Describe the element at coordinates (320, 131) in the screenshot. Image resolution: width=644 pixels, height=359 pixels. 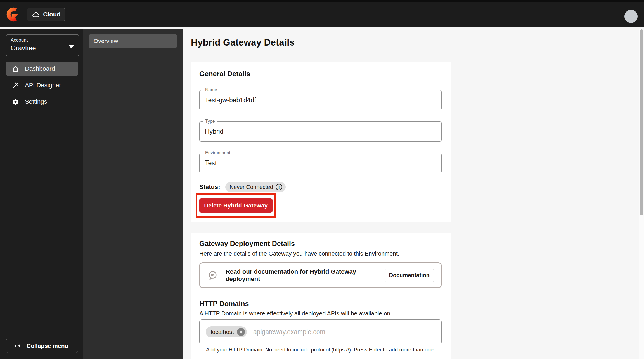
I see `type-input` at that location.